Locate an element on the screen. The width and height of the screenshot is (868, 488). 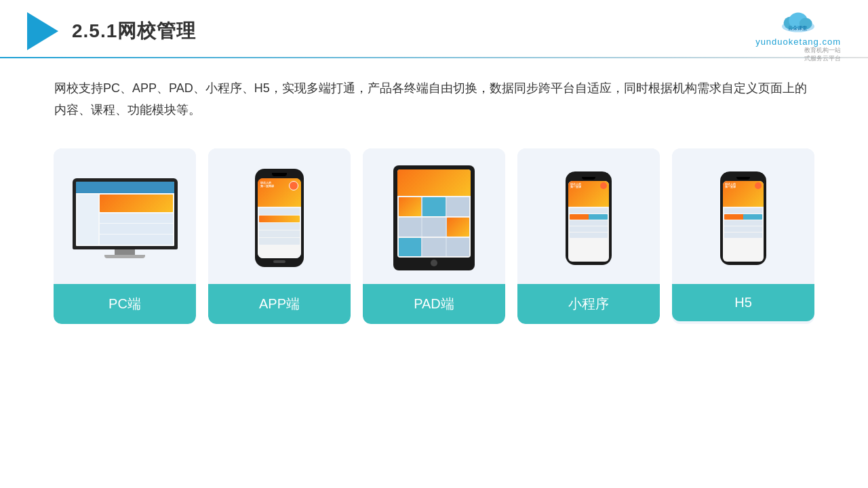
description-text: 网校支持PC、APP、PAD、小程序、H5，实现多端打通，产品各终端自由切换，数… is located at coordinates (434, 89).